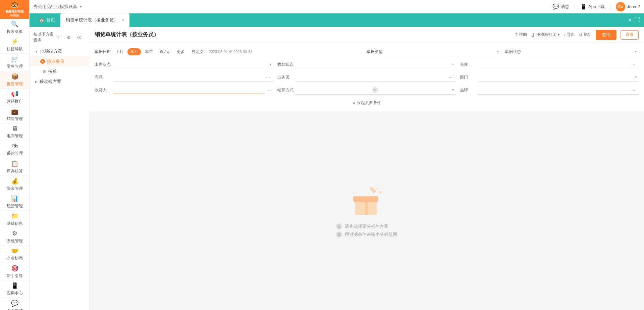  I want to click on receiver-dots: ···, so click(270, 90).